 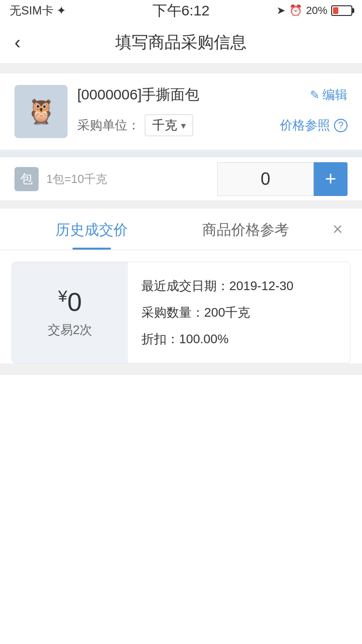 What do you see at coordinates (181, 112) in the screenshot?
I see `product-row: 🦉 [0000006]手撕面包 ✎ 编辑 采购单位： 千克 ▾` at bounding box center [181, 112].